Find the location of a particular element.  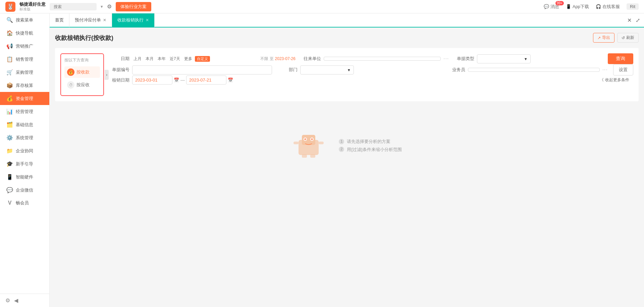

docno-label: 单据编号 is located at coordinates (119, 70).